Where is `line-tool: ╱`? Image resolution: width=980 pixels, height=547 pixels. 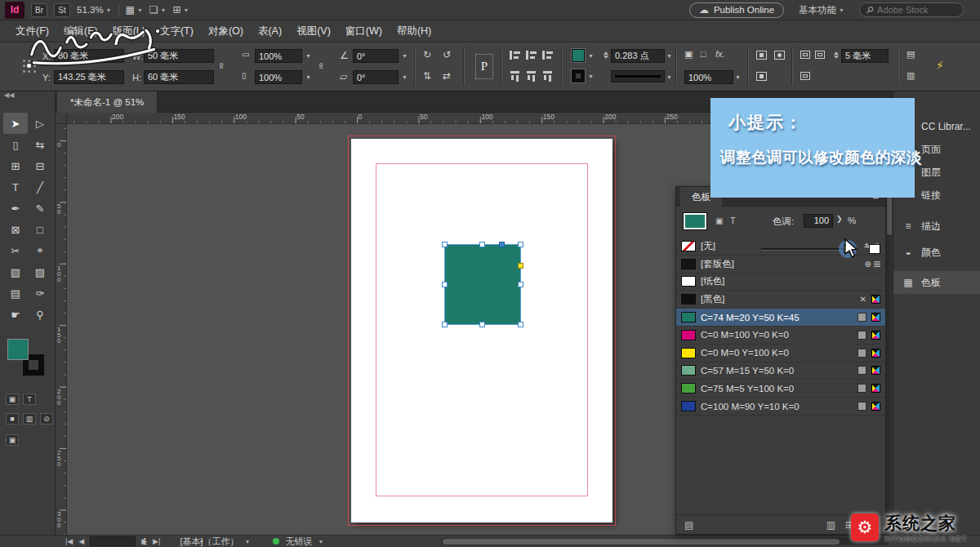 line-tool: ╱ is located at coordinates (40, 187).